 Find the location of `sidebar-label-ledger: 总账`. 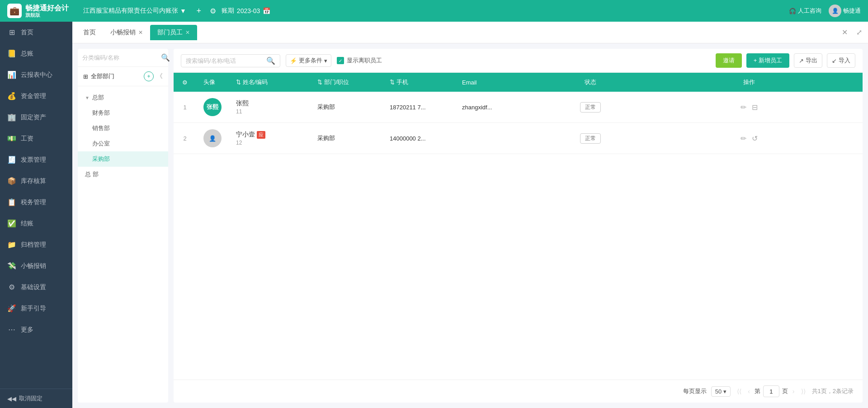

sidebar-label-ledger: 总账 is located at coordinates (27, 54).